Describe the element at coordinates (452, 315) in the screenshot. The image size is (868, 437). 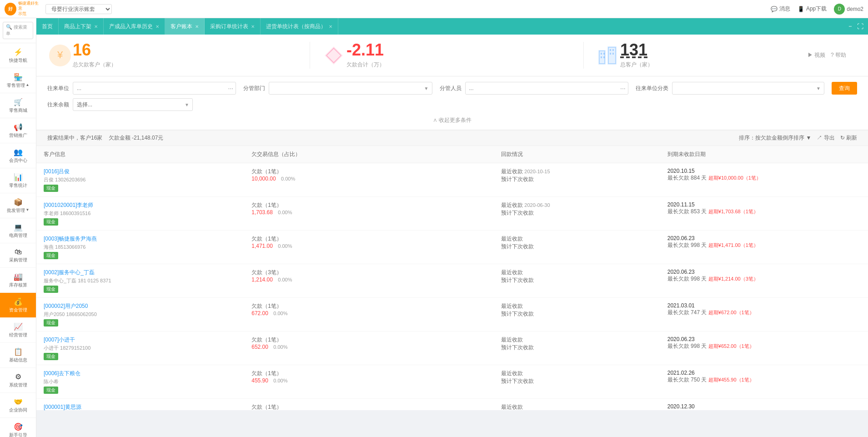
I see `table-row: [000002]用户2050 用户2050 18665062050 现金 欠款（…` at that location.